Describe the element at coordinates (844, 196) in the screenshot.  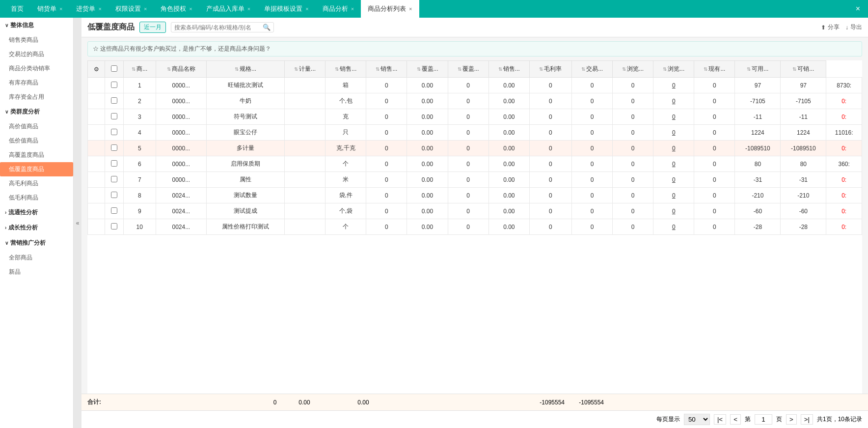
I see `table-cell: 0:` at that location.